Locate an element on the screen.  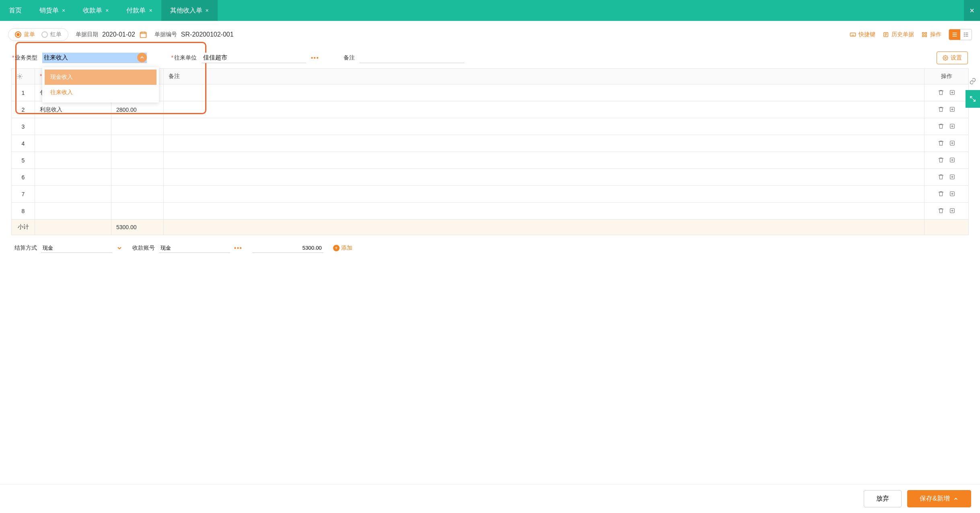
ops-link: 操作 is located at coordinates (931, 35).